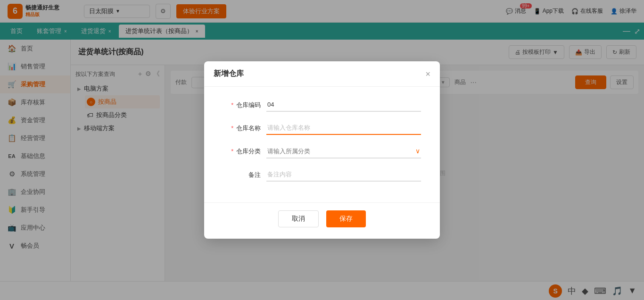 The height and width of the screenshot is (300, 644). What do you see at coordinates (322, 175) in the screenshot?
I see `form-row-remark: 备注` at bounding box center [322, 175].